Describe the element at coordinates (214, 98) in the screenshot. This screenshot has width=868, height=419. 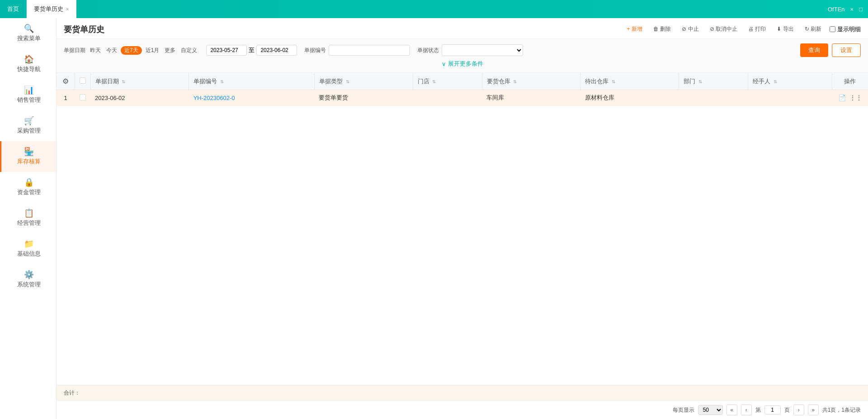
I see `row-docnum-link: YH-20230602-0` at that location.